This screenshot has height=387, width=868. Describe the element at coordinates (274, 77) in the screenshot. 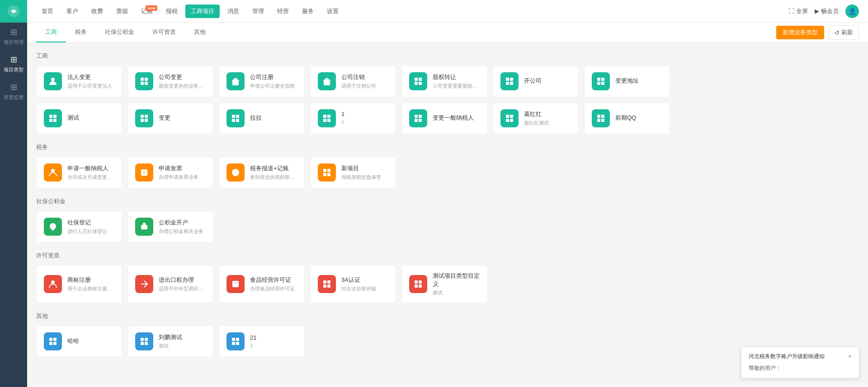

I see `card-title-gongsi-zhuce: 公司注册` at that location.